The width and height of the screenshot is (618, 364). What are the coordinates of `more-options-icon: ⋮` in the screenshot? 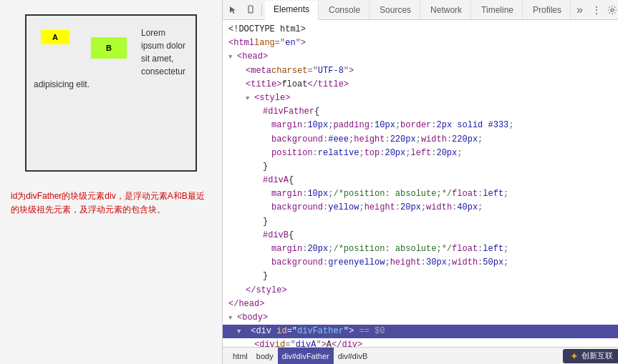 It's located at (597, 10).